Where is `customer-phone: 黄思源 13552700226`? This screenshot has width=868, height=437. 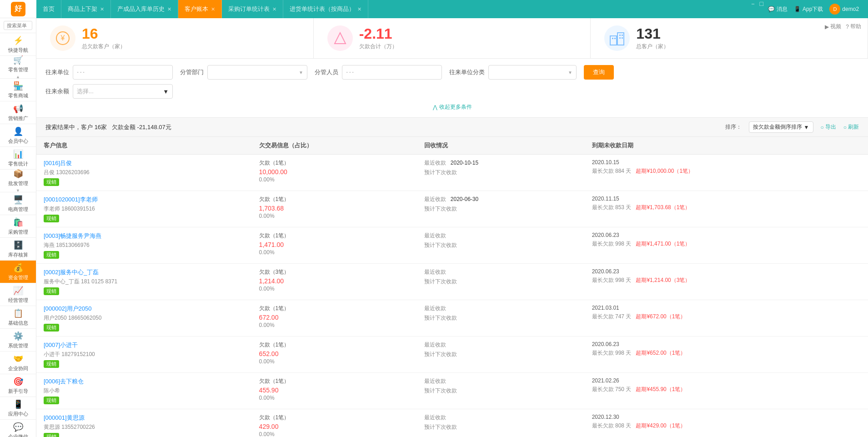 customer-phone: 黄思源 13552700226 is located at coordinates (144, 427).